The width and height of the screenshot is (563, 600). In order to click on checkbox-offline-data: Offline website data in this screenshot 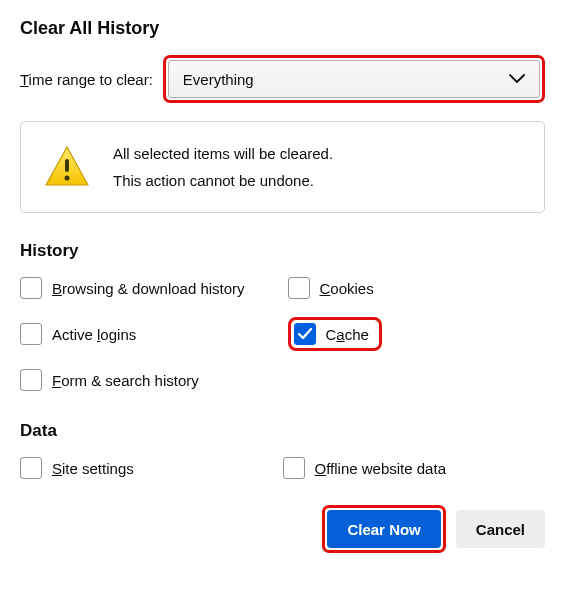, I will do `click(414, 468)`.